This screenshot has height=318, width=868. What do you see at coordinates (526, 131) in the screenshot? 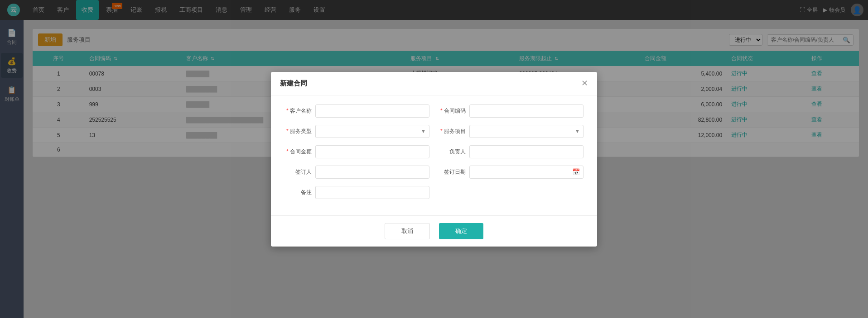
I see `service-item-wrapper: ▼` at bounding box center [526, 131].